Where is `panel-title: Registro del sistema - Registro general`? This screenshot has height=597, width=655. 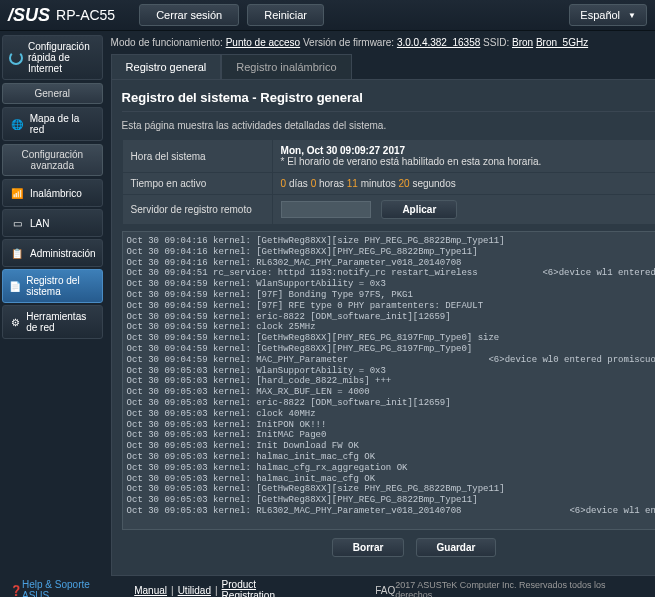
panel-title: Registro del sistema - Registro general is located at coordinates (388, 101).